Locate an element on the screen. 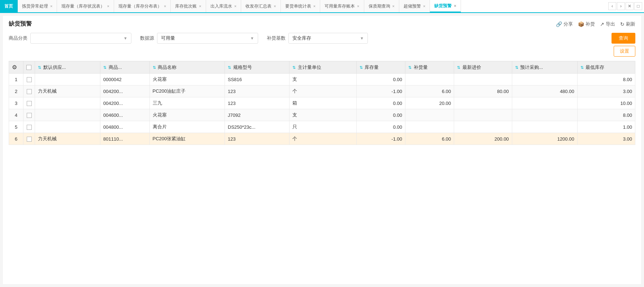 This screenshot has height=287, width=644. tab-pick-exception: 拣货异常处理 × is located at coordinates (38, 6).